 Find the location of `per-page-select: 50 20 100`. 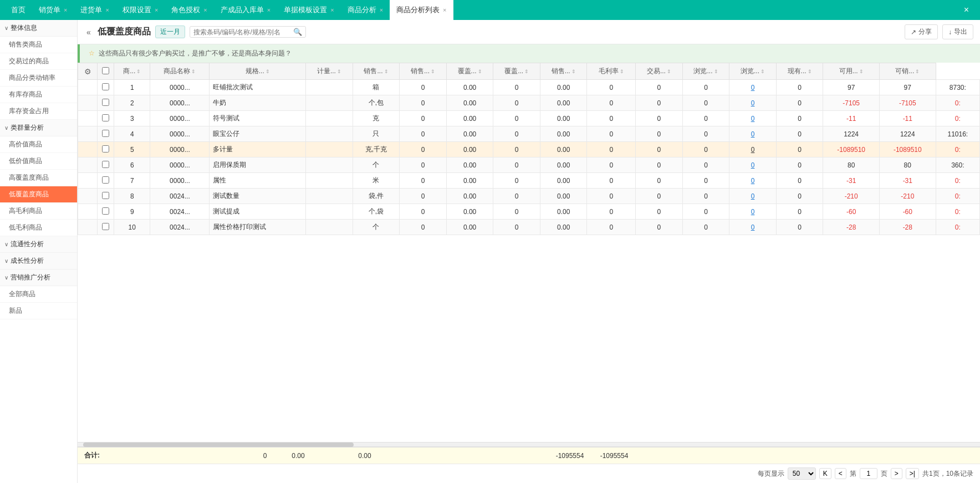

per-page-select: 50 20 100 is located at coordinates (802, 474).